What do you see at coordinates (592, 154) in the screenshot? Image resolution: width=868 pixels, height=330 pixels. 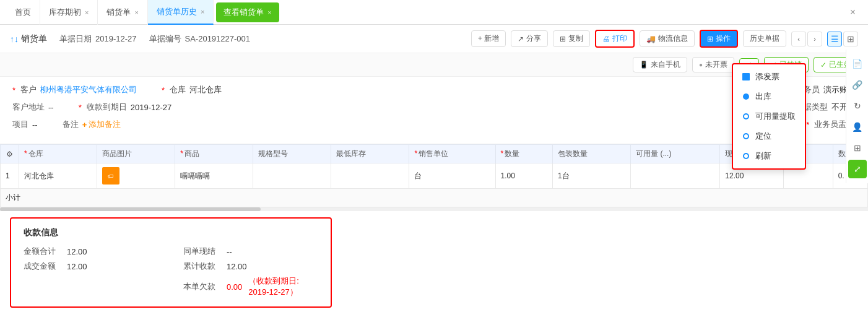 I see `col-pack-qty: 包装数量` at bounding box center [592, 154].